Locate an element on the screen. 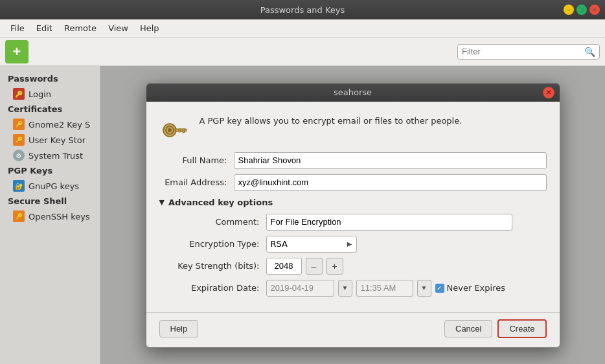 The image size is (605, 364). key-strength-row: Key Strength (bits): – + is located at coordinates (353, 266).